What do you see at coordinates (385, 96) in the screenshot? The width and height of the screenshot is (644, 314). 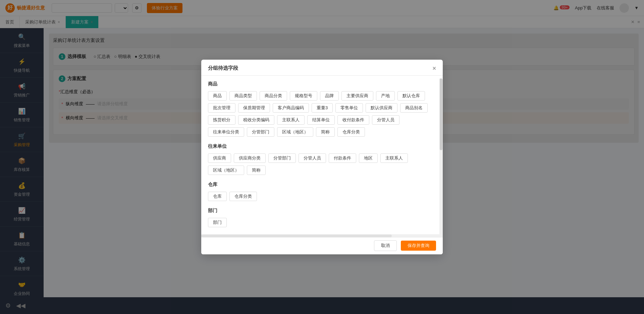 I see `field-tag: 产地` at bounding box center [385, 96].